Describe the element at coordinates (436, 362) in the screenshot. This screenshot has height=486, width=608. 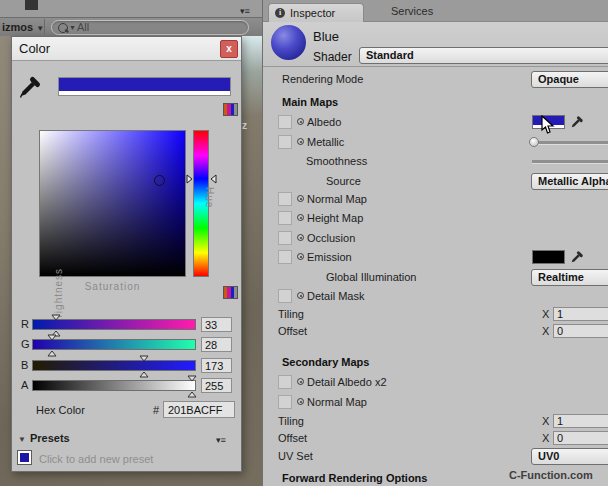
I see `section-secondary-maps: Secondary Maps` at that location.